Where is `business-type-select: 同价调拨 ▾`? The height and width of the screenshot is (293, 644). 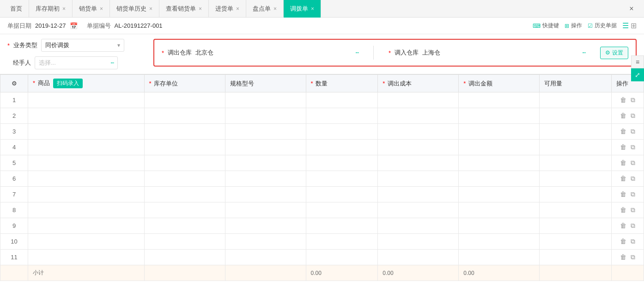
business-type-select: 同价调拨 ▾ is located at coordinates (83, 45).